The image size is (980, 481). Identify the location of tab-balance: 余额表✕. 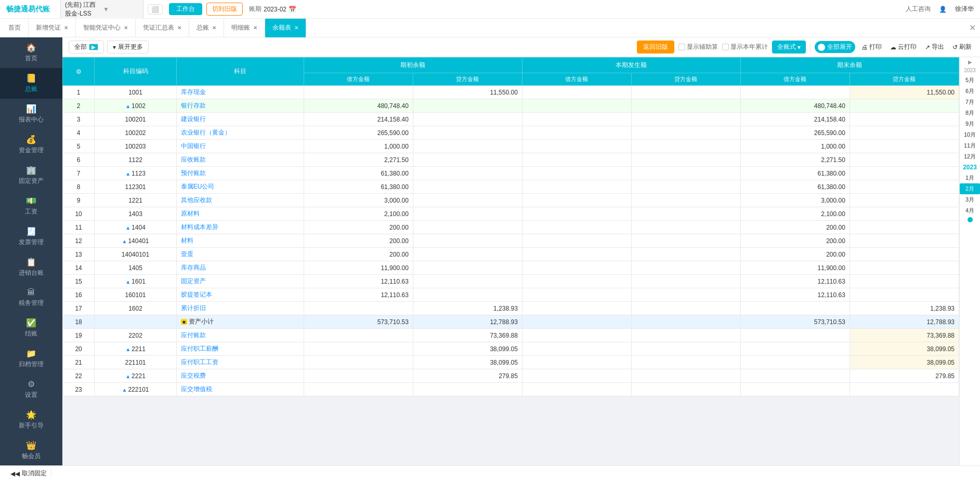
(286, 28).